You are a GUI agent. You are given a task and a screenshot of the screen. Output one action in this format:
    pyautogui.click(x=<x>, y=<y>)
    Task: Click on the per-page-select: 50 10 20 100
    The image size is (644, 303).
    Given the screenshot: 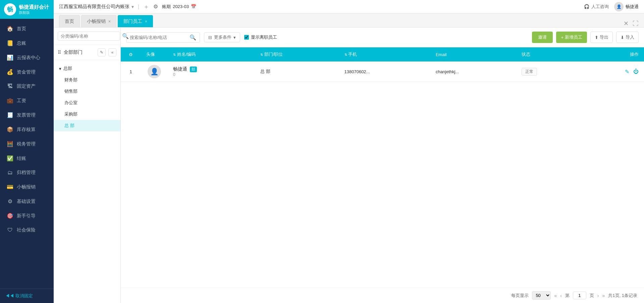 What is the action you would take?
    pyautogui.click(x=541, y=296)
    